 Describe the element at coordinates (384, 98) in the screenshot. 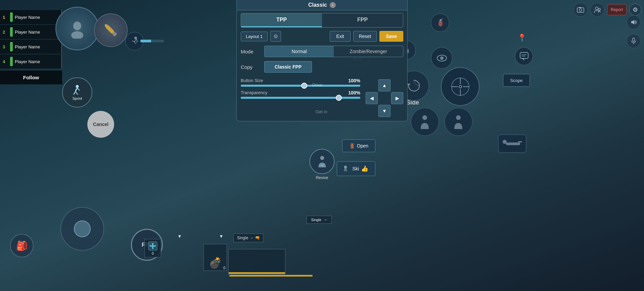

I see `arrow-center-spacer` at that location.